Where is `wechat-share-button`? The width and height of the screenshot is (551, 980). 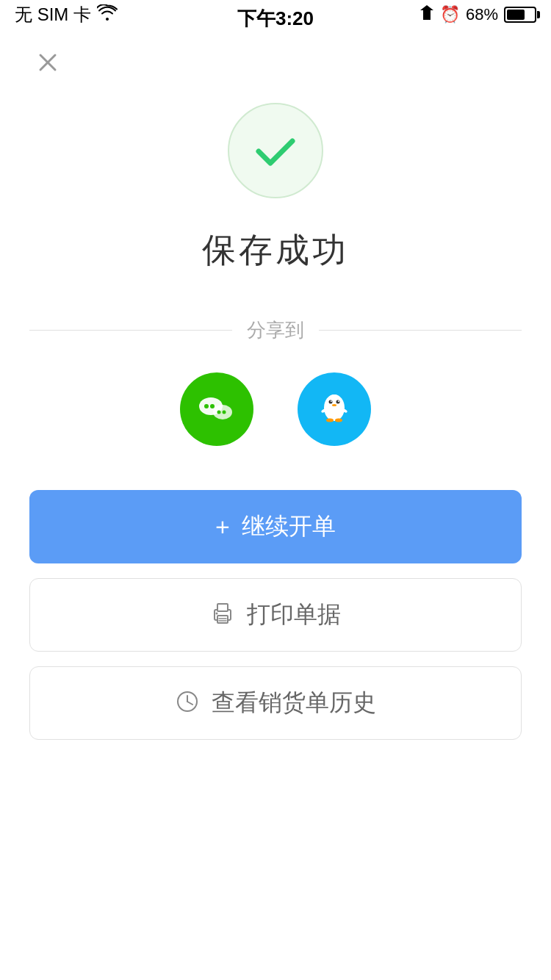
wechat-share-button is located at coordinates (217, 409).